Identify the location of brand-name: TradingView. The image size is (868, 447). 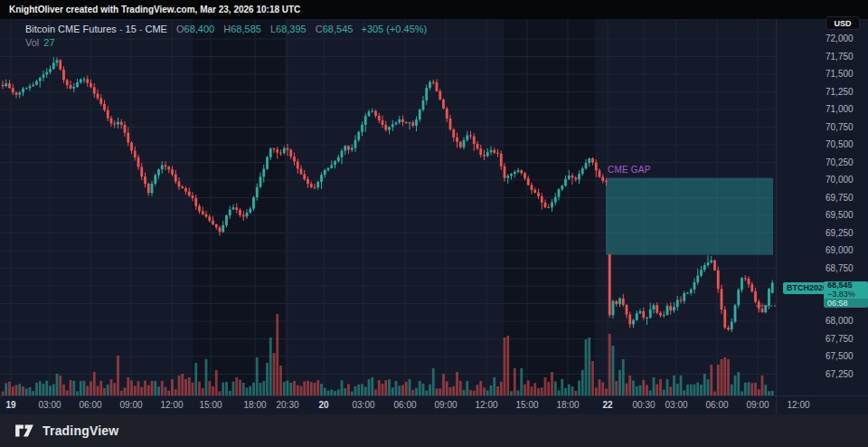
(80, 431).